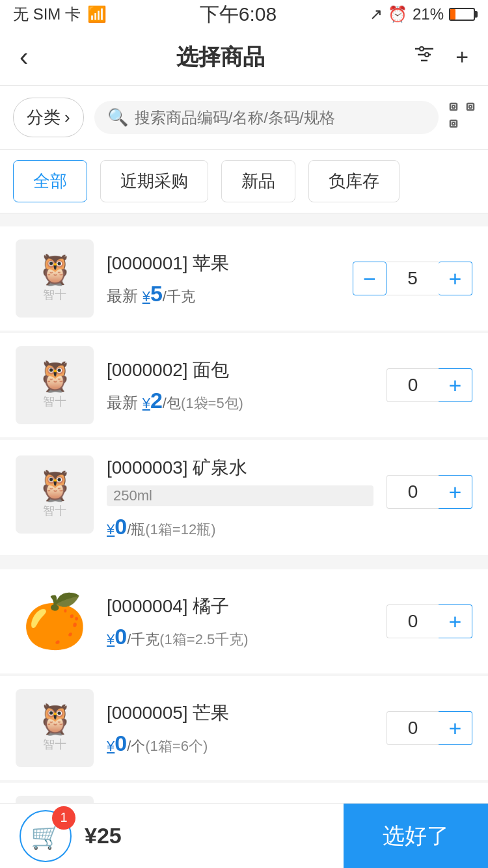  What do you see at coordinates (240, 370) in the screenshot?
I see `product-name: [0000002] 面包` at bounding box center [240, 370].